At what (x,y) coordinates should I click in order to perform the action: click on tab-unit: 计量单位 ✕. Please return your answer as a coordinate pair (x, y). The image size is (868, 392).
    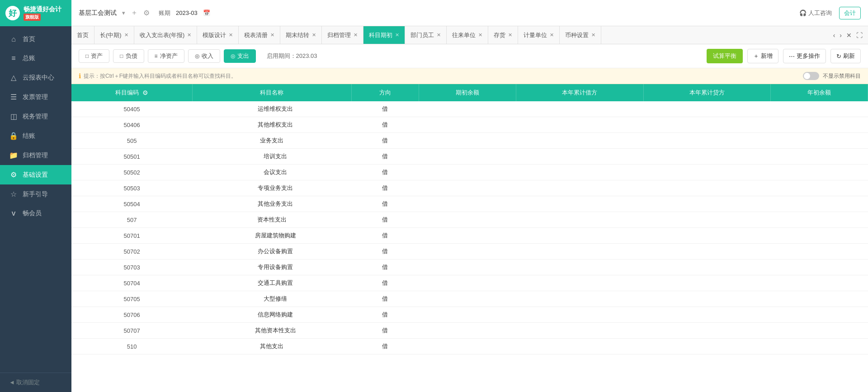
    Looking at the image, I should click on (539, 35).